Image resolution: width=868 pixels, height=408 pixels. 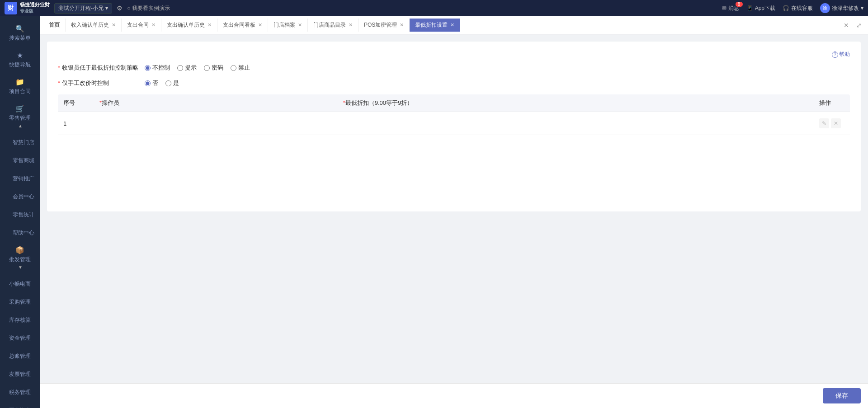 What do you see at coordinates (24, 233) in the screenshot?
I see `sidebar-label-help: 帮助中心` at bounding box center [24, 233].